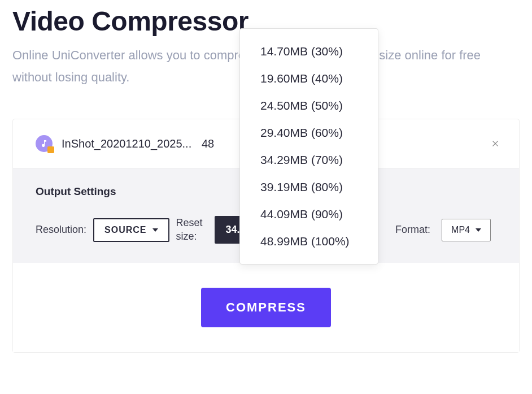  Describe the element at coordinates (44, 144) in the screenshot. I see `music-file-icon` at that location.